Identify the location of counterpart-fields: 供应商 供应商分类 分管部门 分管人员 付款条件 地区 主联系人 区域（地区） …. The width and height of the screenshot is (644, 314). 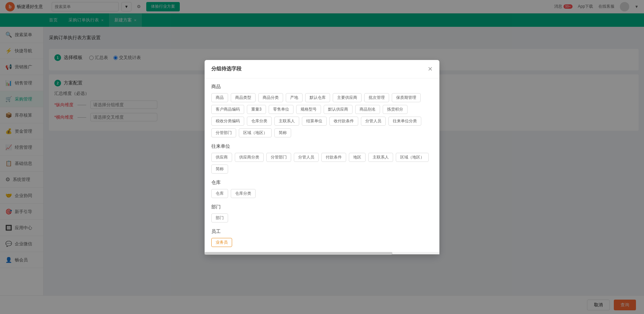
(322, 163).